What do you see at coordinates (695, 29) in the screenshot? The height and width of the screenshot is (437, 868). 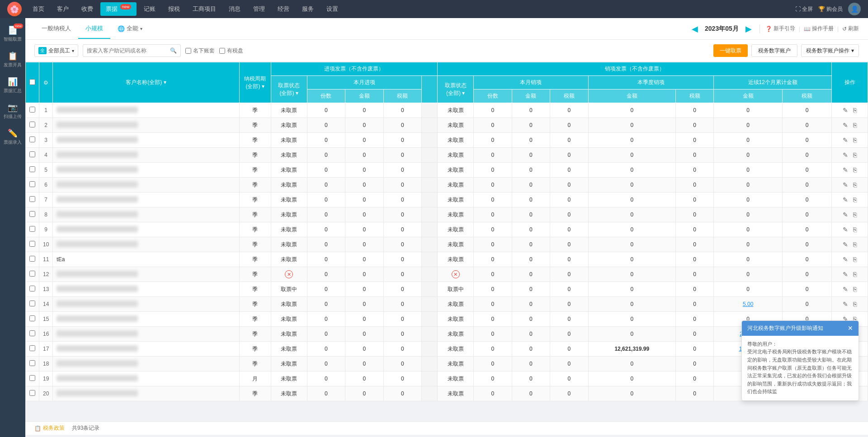 I see `date-prev-btn: ◀` at bounding box center [695, 29].